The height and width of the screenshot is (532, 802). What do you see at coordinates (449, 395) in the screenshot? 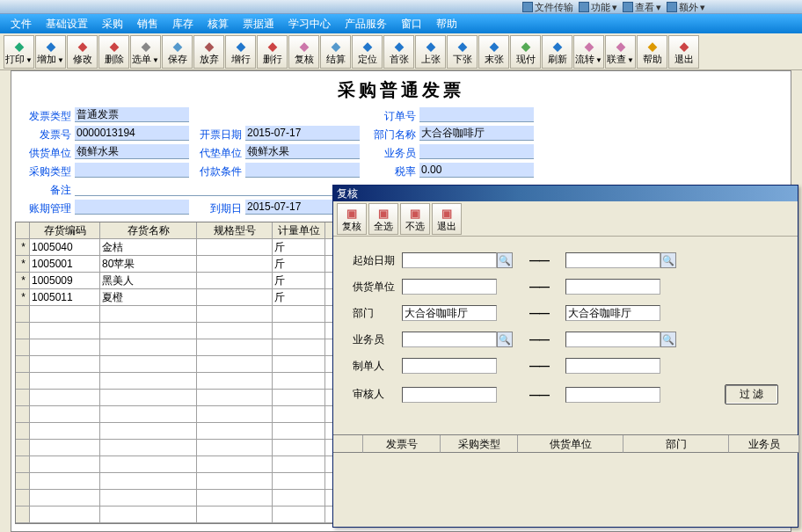
I see `dlg-field-reviewer-from` at bounding box center [449, 395].